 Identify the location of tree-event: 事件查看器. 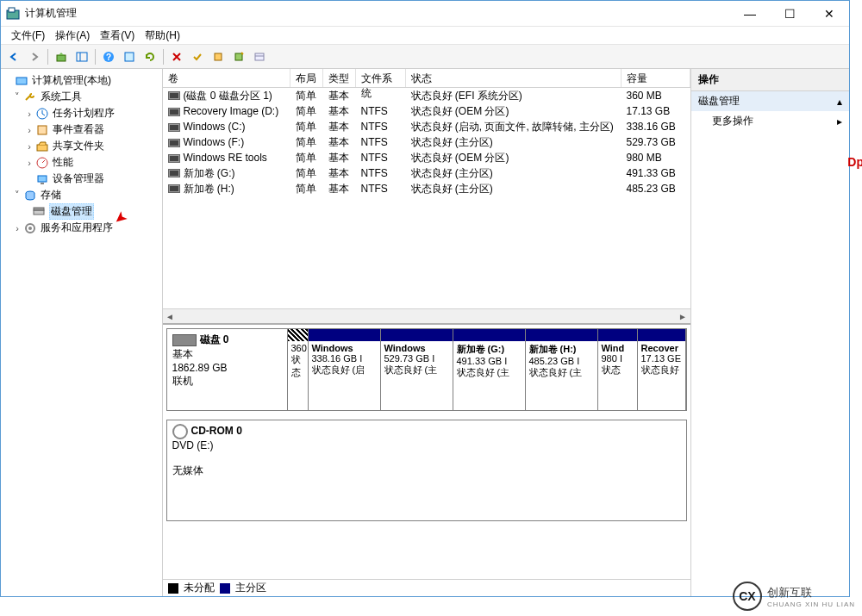
(78, 129).